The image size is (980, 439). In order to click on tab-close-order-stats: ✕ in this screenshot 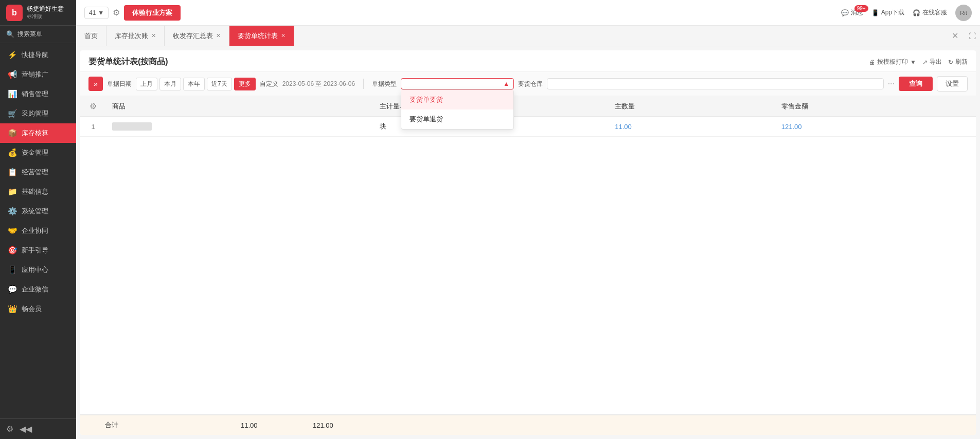, I will do `click(283, 36)`.